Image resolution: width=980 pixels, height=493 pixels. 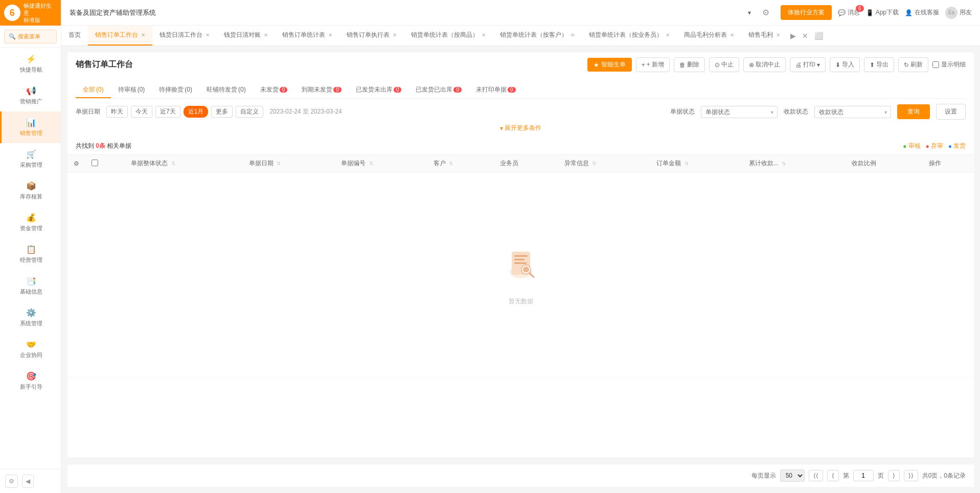 What do you see at coordinates (526, 164) in the screenshot?
I see `th-salesperson: 业务员` at bounding box center [526, 164].